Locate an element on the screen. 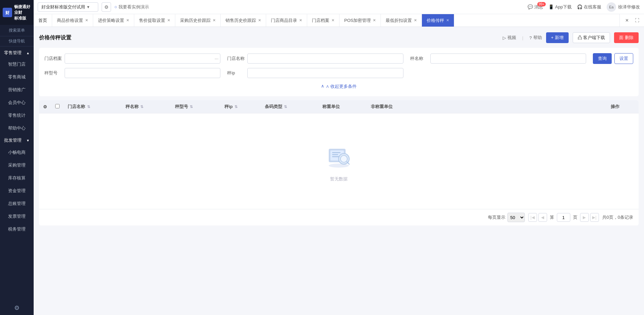 This screenshot has height=315, width=644. th-settings: ⚙ is located at coordinates (45, 107).